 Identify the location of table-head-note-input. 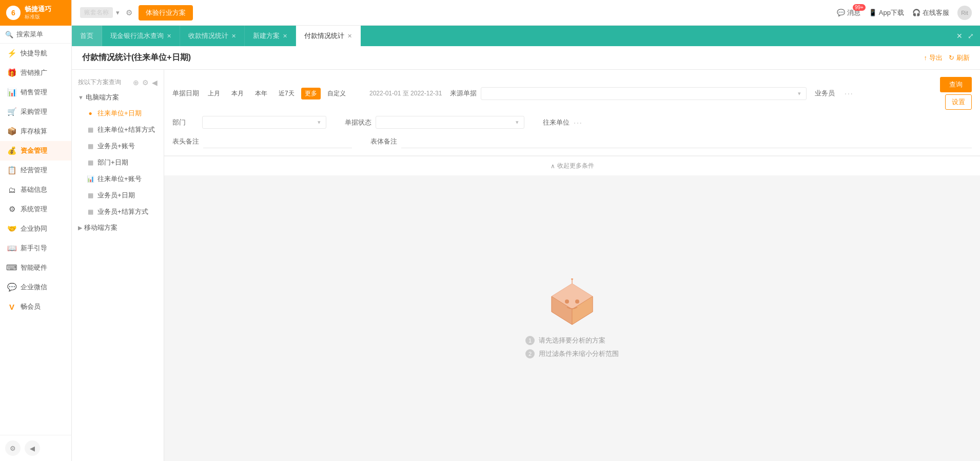
(278, 142).